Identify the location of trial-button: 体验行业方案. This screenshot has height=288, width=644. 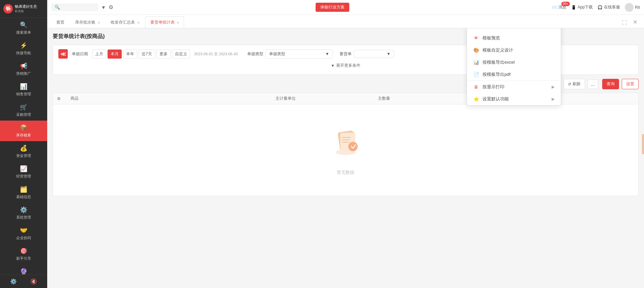
(332, 7).